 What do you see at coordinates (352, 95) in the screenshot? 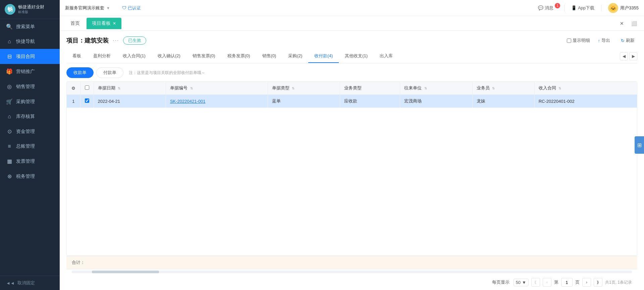
I see `data-table: ⚙ 单据日期 ⇅ 单据编号 ⇅ 单据类型` at bounding box center [352, 95].